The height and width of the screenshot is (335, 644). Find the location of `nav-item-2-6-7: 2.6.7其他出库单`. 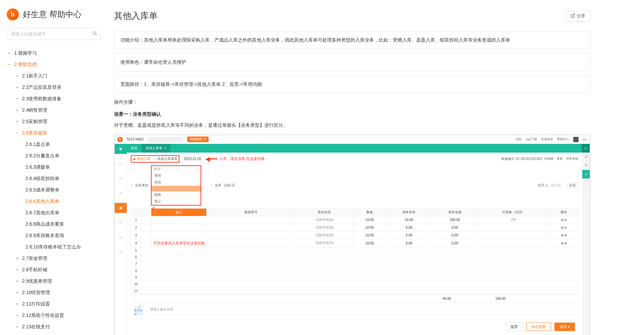

nav-item-2-6-7: 2.6.7其他出库单 is located at coordinates (54, 213).